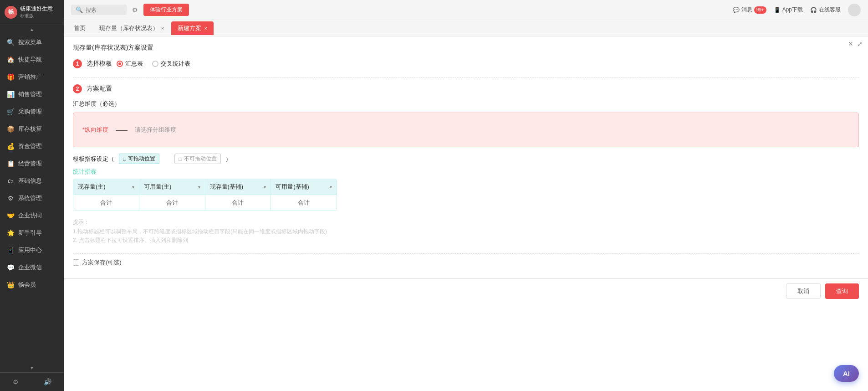  I want to click on save-option-label: 方案保存(可选), so click(466, 262).